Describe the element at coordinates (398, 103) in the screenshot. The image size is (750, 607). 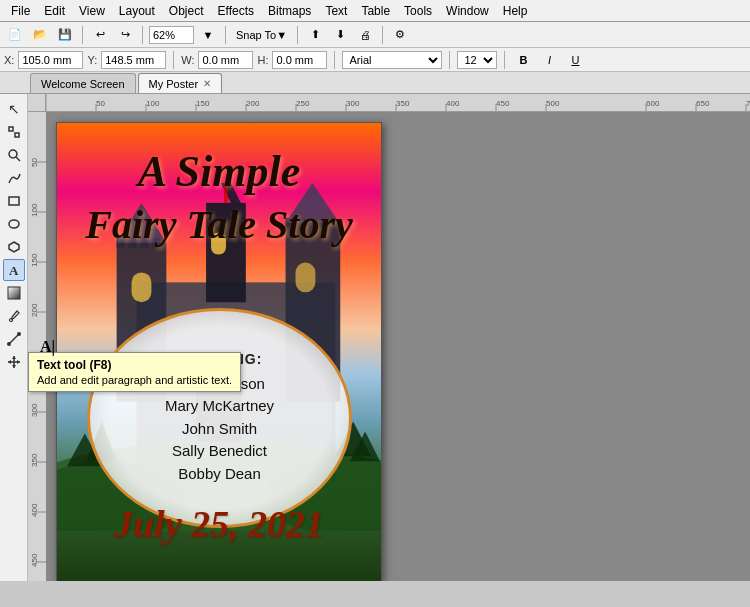
I see `ruler-top: 50 100 150 200 250 300 350 400 450 500` at that location.